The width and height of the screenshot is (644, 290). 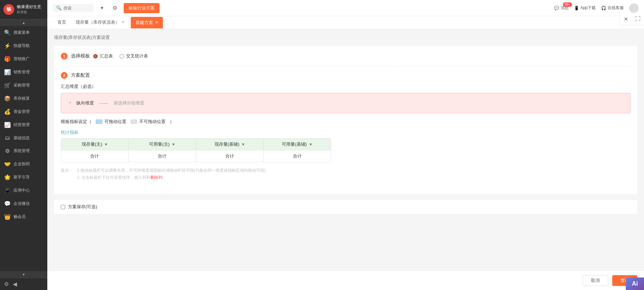 What do you see at coordinates (346, 281) in the screenshot?
I see `action-bar: 取消 查询` at bounding box center [346, 281].